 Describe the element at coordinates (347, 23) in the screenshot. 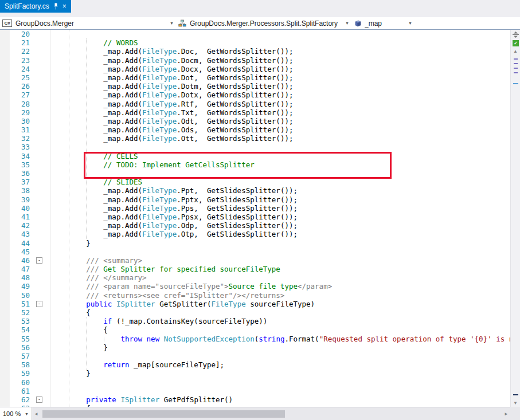

I see `chevron-down-icon: ▼` at that location.